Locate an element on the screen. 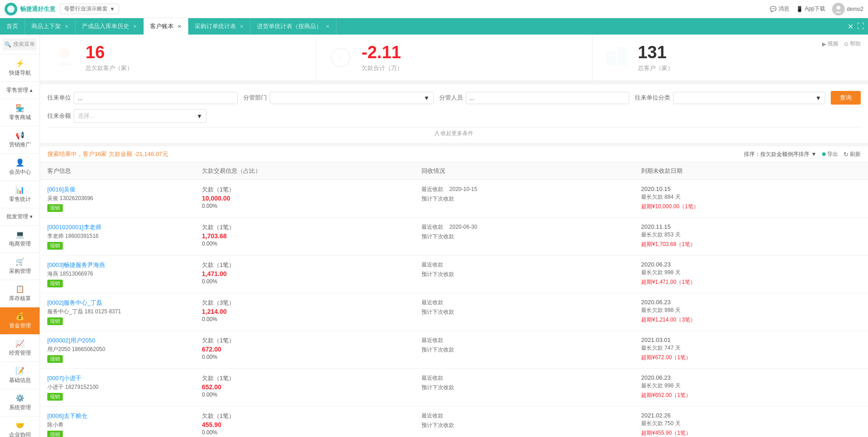 The width and height of the screenshot is (868, 437). basic-info-icon: 📝 is located at coordinates (20, 371).